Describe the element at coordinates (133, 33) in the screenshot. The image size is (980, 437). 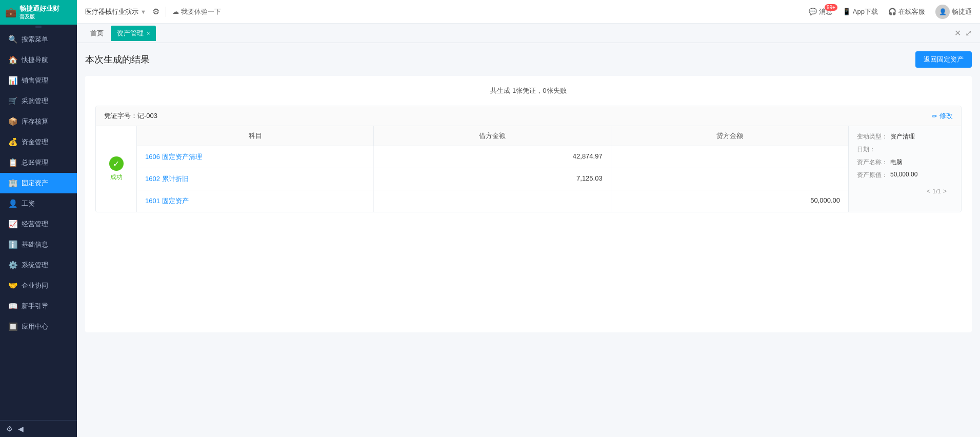
I see `tab-asset-management: 资产管理 ×` at that location.